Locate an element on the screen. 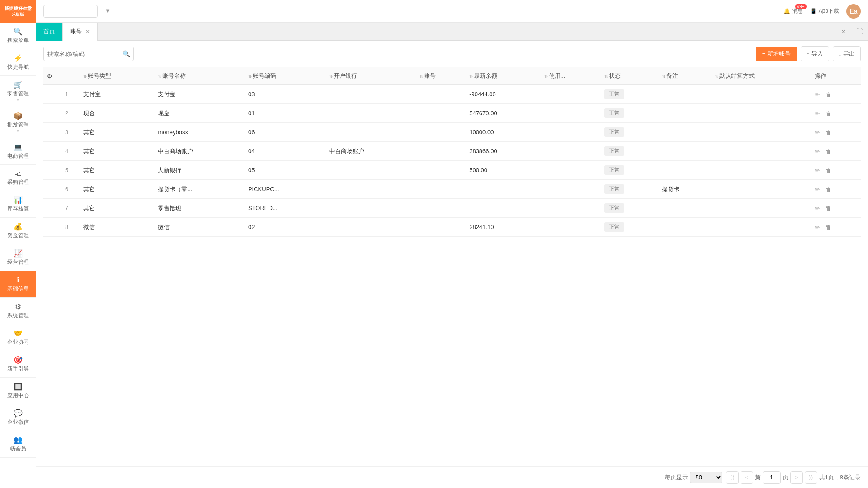 This screenshot has width=868, height=488. toolbar: 🔍 + 新增账号 ↑ 导入 ↓ 导出 is located at coordinates (452, 54).